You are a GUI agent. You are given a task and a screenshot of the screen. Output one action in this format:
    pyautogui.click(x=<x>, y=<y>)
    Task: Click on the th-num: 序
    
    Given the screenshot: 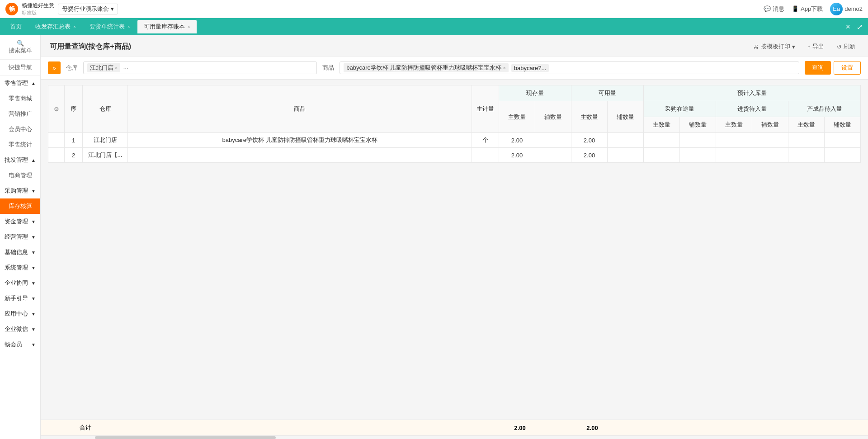 What is the action you would take?
    pyautogui.click(x=74, y=109)
    